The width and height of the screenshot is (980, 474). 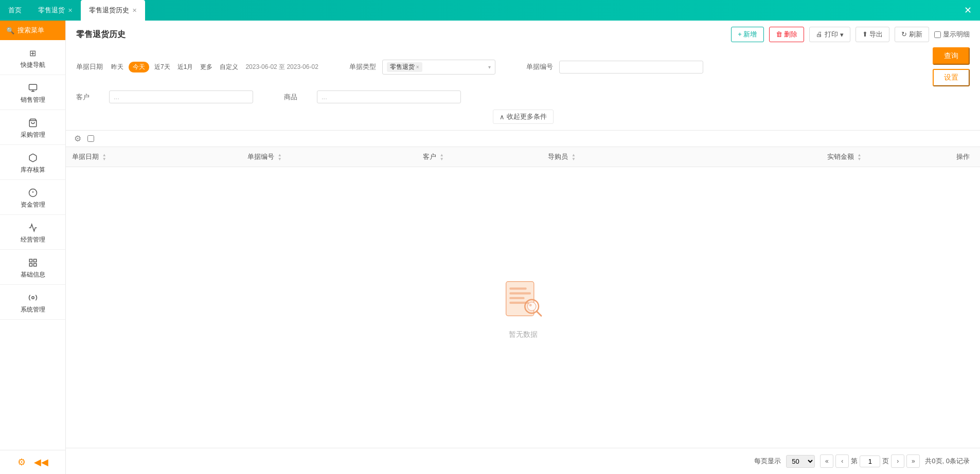 What do you see at coordinates (523, 117) in the screenshot?
I see `collapse-row: ∧ 收起更多条件` at bounding box center [523, 117].